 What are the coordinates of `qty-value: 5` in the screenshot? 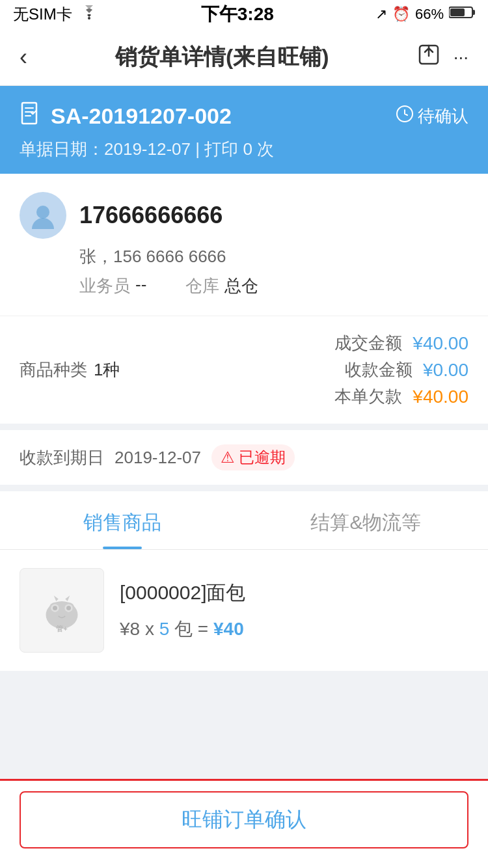 It's located at (165, 629).